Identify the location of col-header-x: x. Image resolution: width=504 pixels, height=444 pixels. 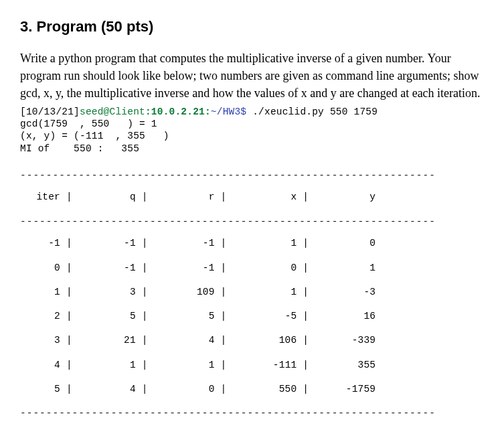
(261, 197).